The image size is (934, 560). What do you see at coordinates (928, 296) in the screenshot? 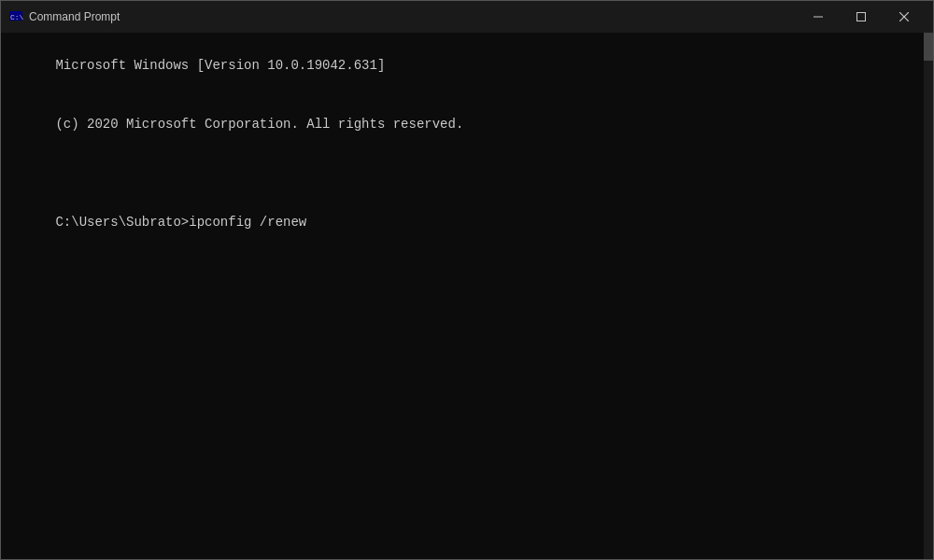
I see `scrollbar` at bounding box center [928, 296].